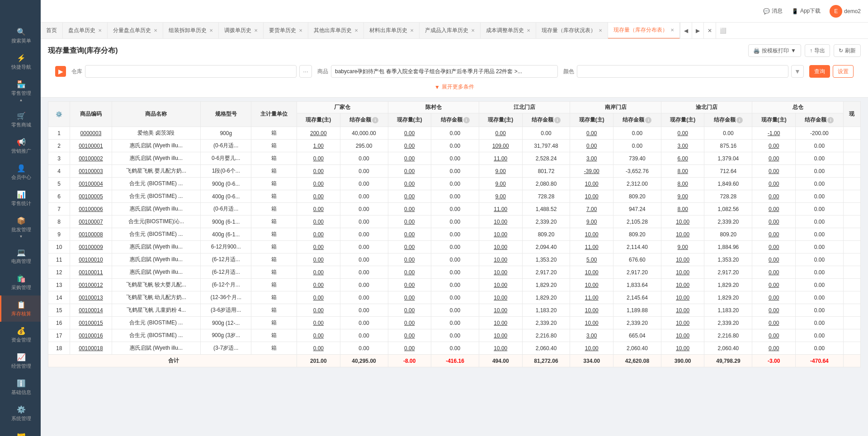  I want to click on sidebar-item-member: 👤 会员中心, so click(20, 172).